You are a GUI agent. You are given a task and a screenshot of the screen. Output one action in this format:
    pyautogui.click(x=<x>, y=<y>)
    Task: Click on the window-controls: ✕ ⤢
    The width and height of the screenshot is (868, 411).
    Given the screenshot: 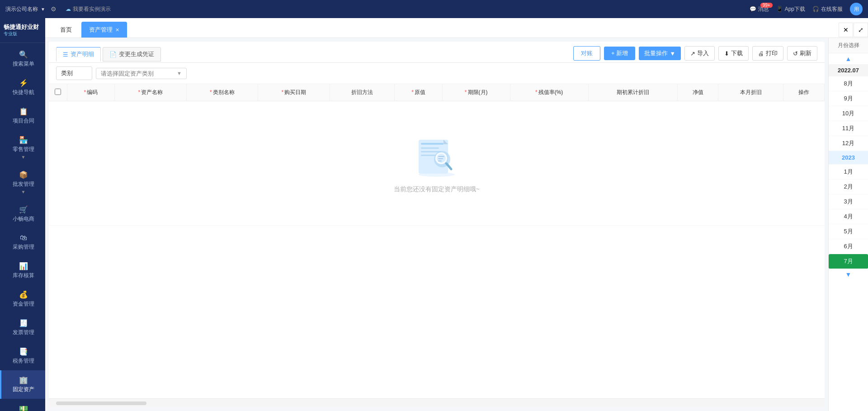 What is the action you would take?
    pyautogui.click(x=854, y=30)
    